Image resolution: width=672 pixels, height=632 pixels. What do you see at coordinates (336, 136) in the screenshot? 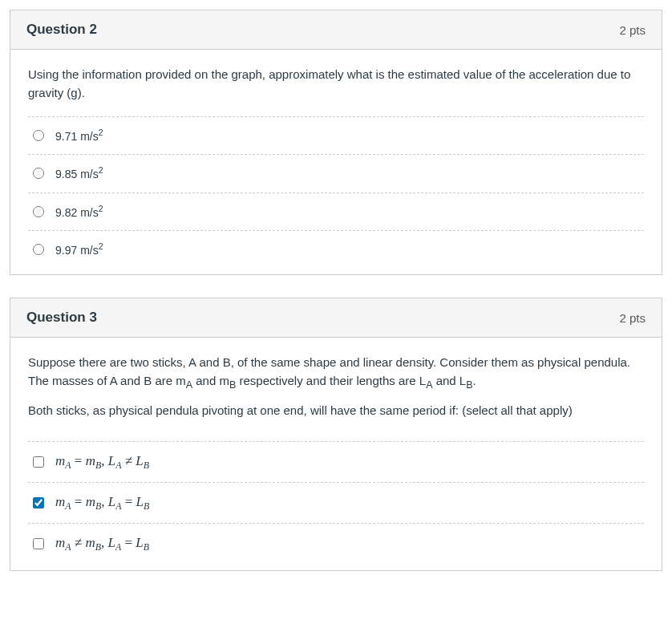
I see `q2-option-0: 9.71 m/s2` at bounding box center [336, 136].